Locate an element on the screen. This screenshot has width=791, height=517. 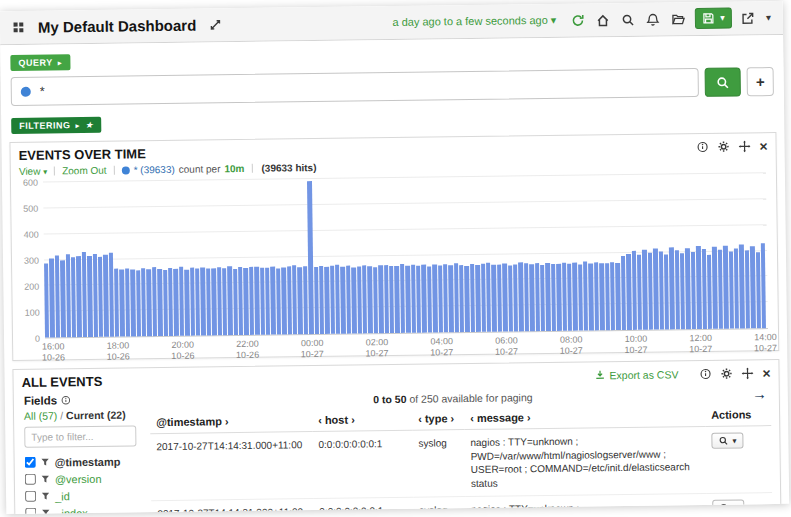
interval-link: 10m is located at coordinates (234, 168).